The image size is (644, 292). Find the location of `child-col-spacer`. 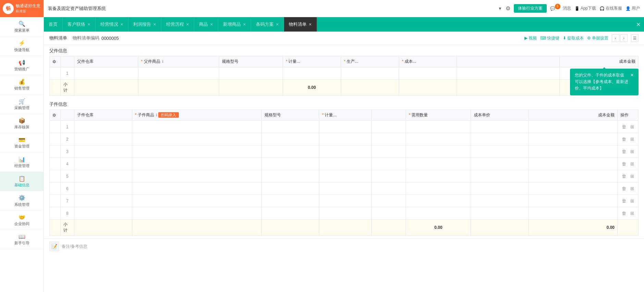

child-col-spacer is located at coordinates (389, 115).